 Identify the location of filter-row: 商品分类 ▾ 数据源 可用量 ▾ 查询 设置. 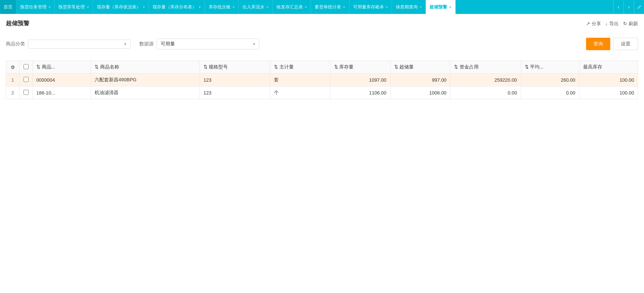
(322, 44).